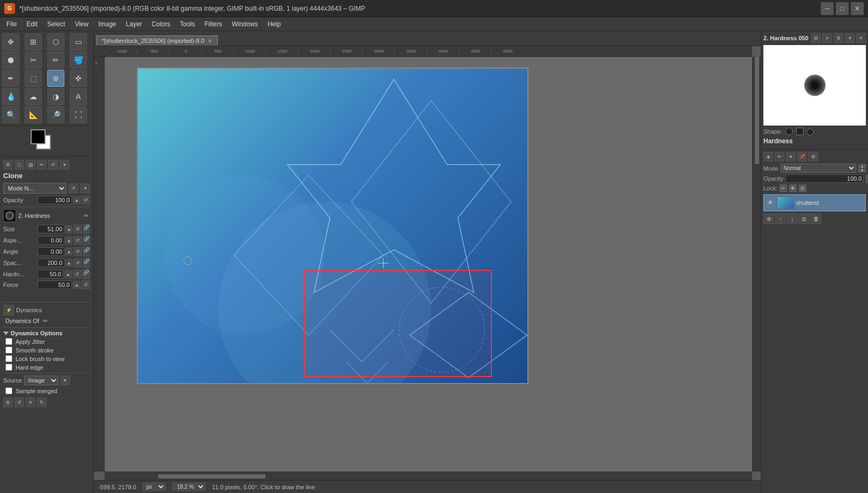 Image resolution: width=868 pixels, height=493 pixels. I want to click on size-reset: ↺, so click(77, 229).